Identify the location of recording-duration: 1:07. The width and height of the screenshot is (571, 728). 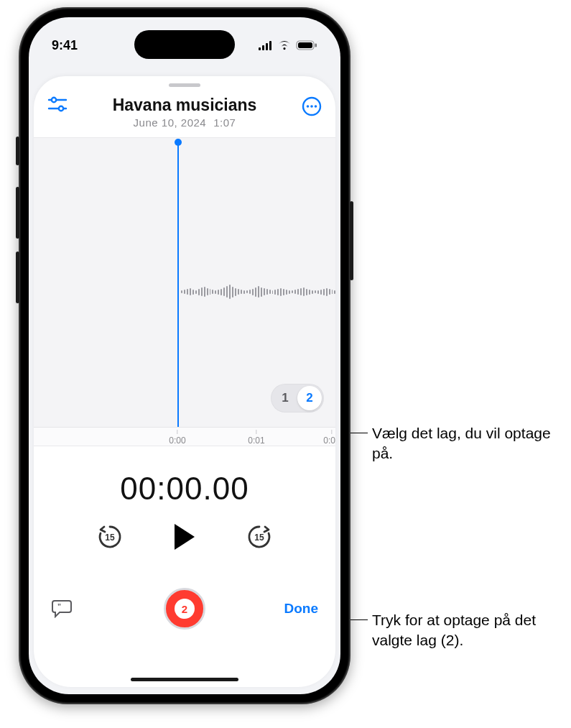
(224, 122).